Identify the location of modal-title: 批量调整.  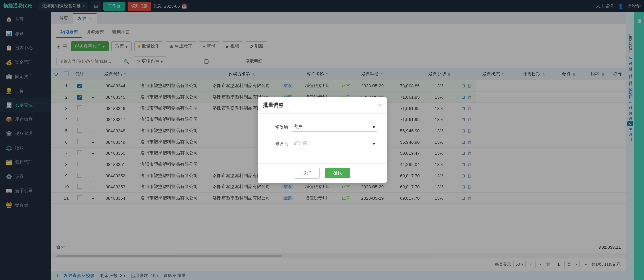
(273, 105).